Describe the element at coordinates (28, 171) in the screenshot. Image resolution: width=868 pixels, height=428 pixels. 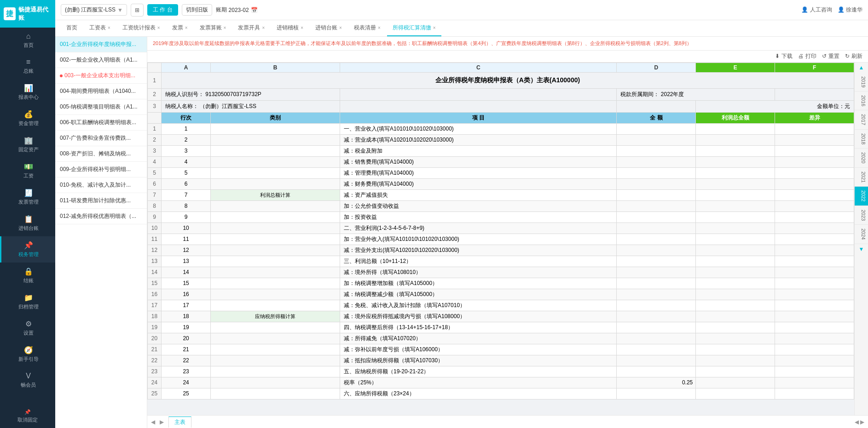
I see `sidebar-item-salary: 💵工资` at that location.